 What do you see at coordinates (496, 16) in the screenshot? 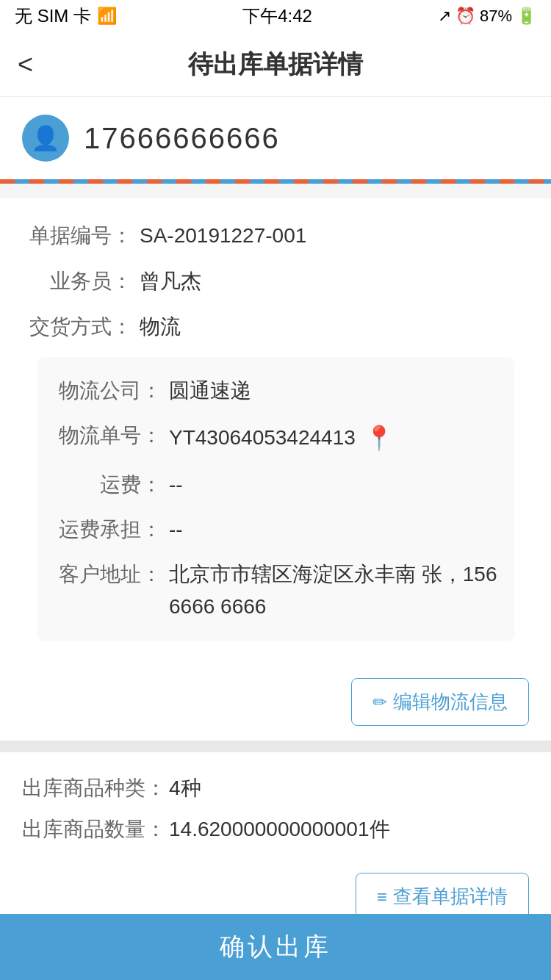
I see `battery-text: 87%` at bounding box center [496, 16].